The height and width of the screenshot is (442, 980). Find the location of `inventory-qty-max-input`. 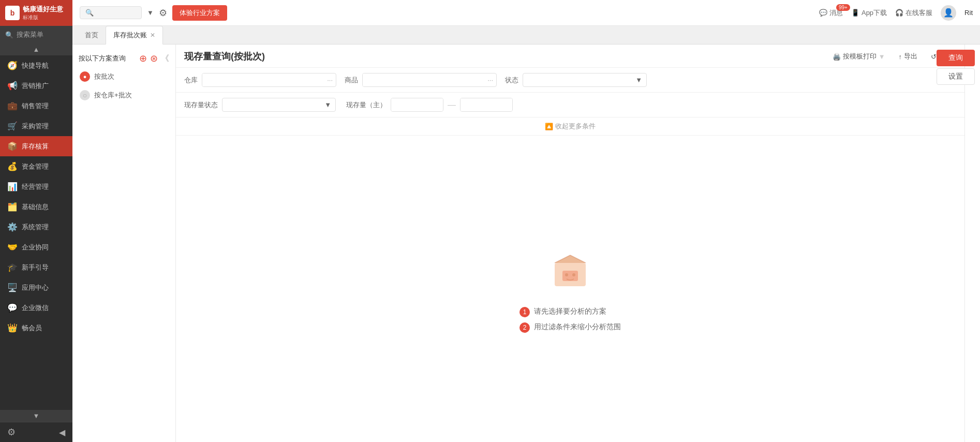

inventory-qty-max-input is located at coordinates (486, 105).